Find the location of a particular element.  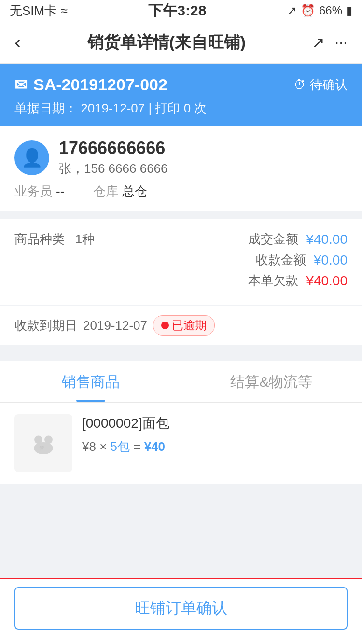

product-type-label: 商品种类 is located at coordinates (40, 239).